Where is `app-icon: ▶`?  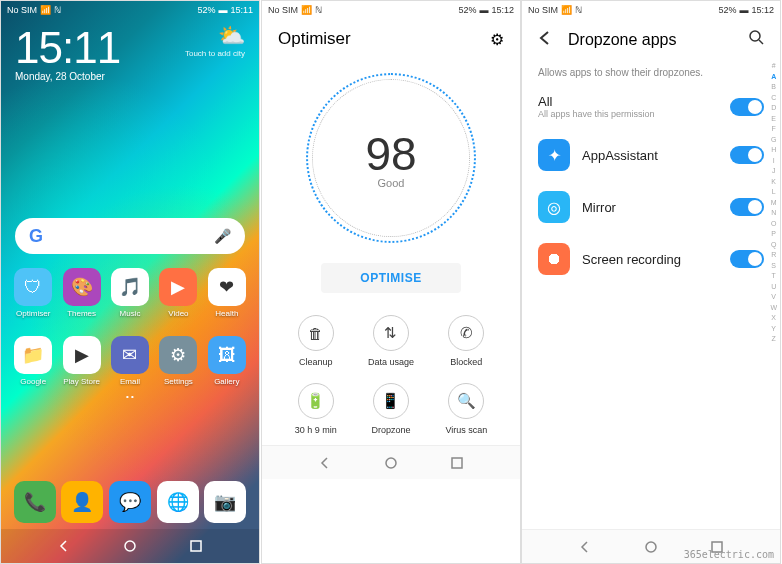
app-icon: ▶ is located at coordinates (82, 355).